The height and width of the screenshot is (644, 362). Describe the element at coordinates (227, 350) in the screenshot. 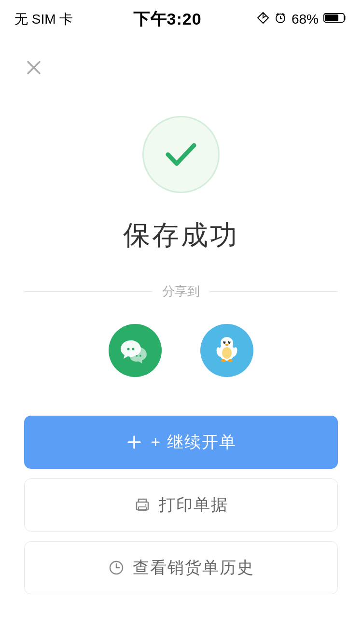

I see `qq-share-button` at that location.